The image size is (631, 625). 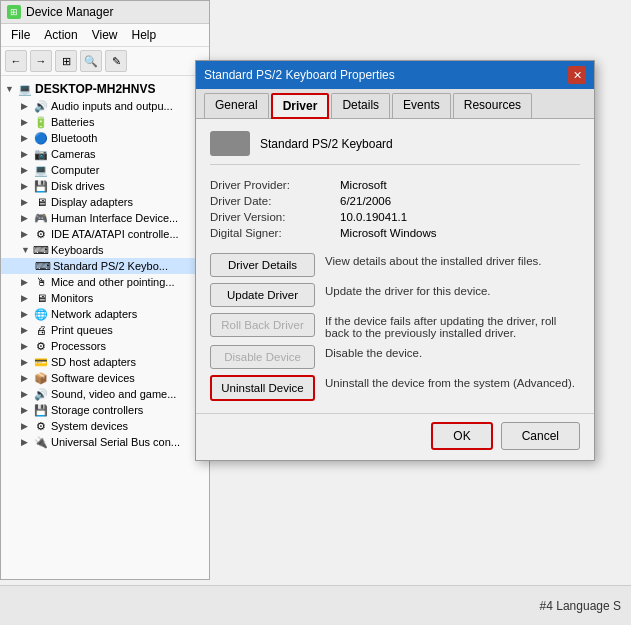 I want to click on tab-events: Events, so click(x=422, y=106).